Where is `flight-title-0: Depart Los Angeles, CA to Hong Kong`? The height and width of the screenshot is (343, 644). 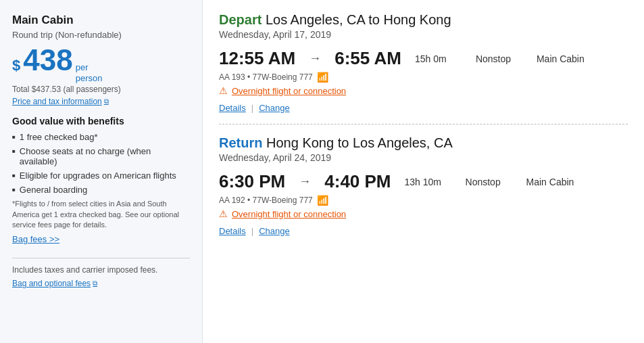
flight-title-0: Depart Los Angeles, CA to Hong Kong is located at coordinates (423, 20).